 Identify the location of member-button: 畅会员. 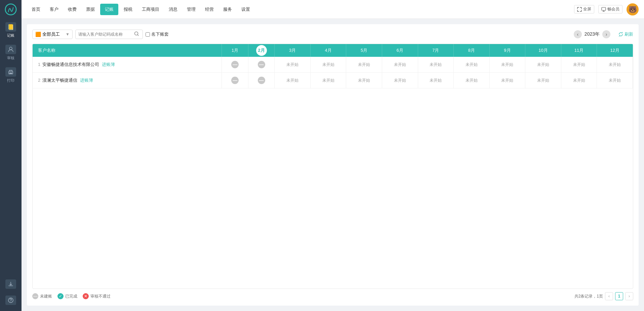
(610, 9).